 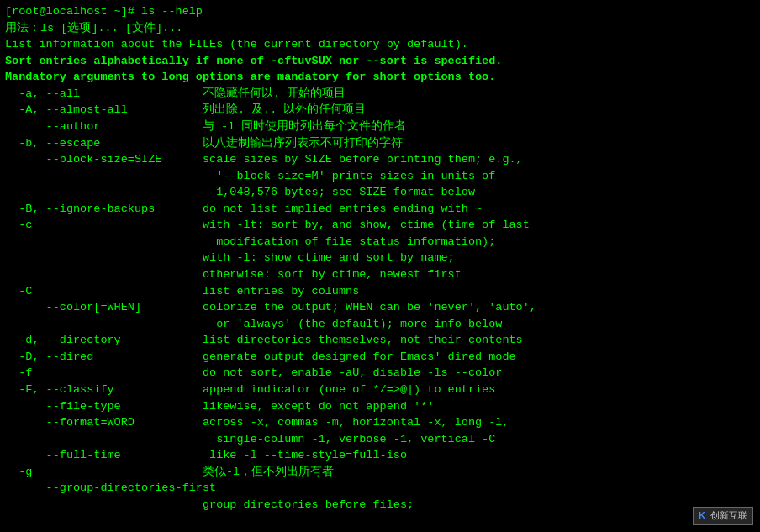 I want to click on terminal-line-l28: single-column -1, verbose -1, vertical -…, so click(x=380, y=440).